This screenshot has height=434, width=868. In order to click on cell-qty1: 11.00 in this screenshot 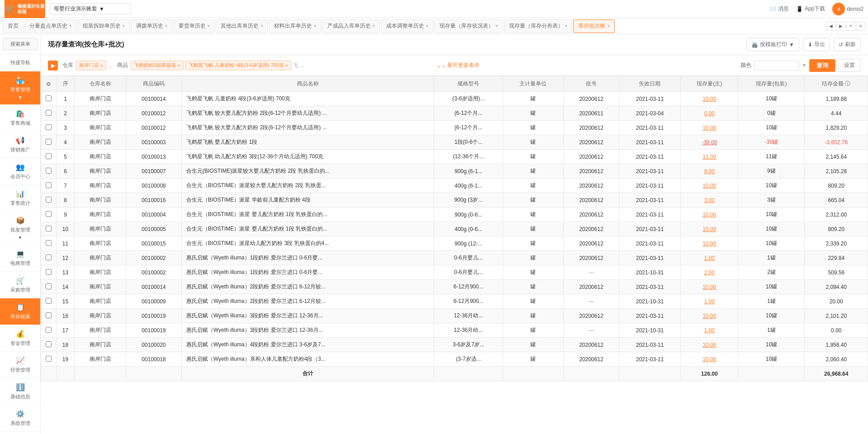, I will do `click(710, 157)`.